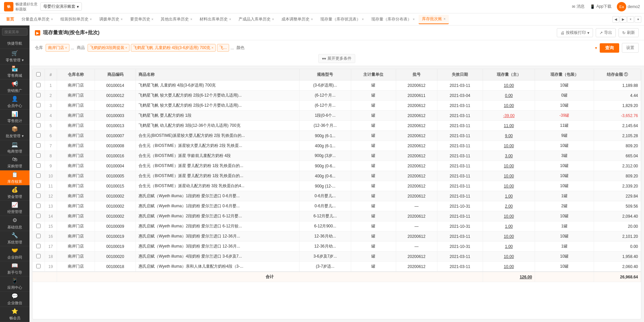 The height and width of the screenshot is (322, 644). What do you see at coordinates (15, 254) in the screenshot?
I see `sidebar-item-corp: 🤝 企业协同` at bounding box center [15, 254].